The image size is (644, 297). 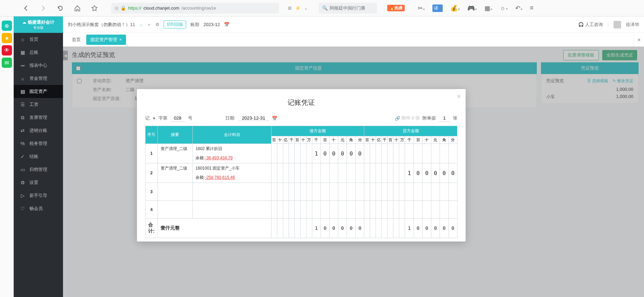 What do you see at coordinates (348, 8) in the screenshot?
I see `search-placeholder: 阿根廷中国行门票` at bounding box center [348, 8].